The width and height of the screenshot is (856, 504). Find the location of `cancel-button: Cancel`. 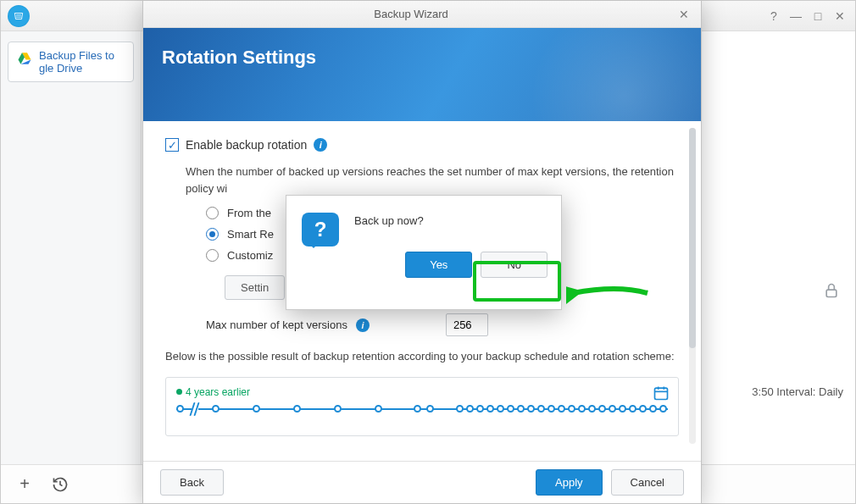

cancel-button: Cancel is located at coordinates (648, 483).